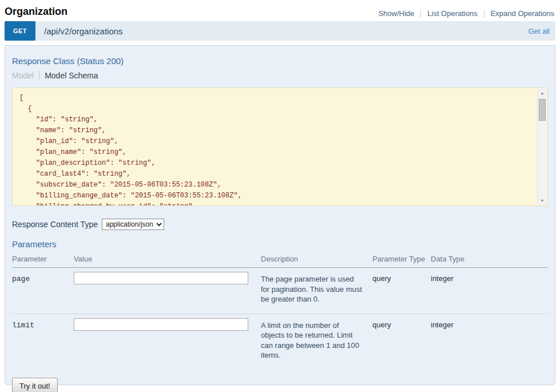 This screenshot has height=392, width=560. Describe the element at coordinates (43, 259) in the screenshot. I see `col-header-parameter: Parameter` at that location.